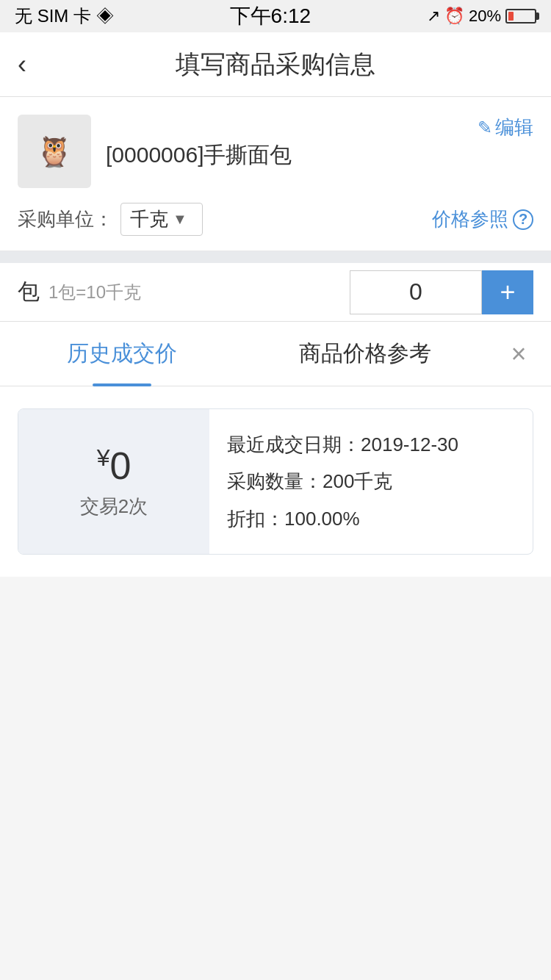 The height and width of the screenshot is (980, 551). Describe the element at coordinates (322, 519) in the screenshot. I see `discount-value: 100.00%` at that location.